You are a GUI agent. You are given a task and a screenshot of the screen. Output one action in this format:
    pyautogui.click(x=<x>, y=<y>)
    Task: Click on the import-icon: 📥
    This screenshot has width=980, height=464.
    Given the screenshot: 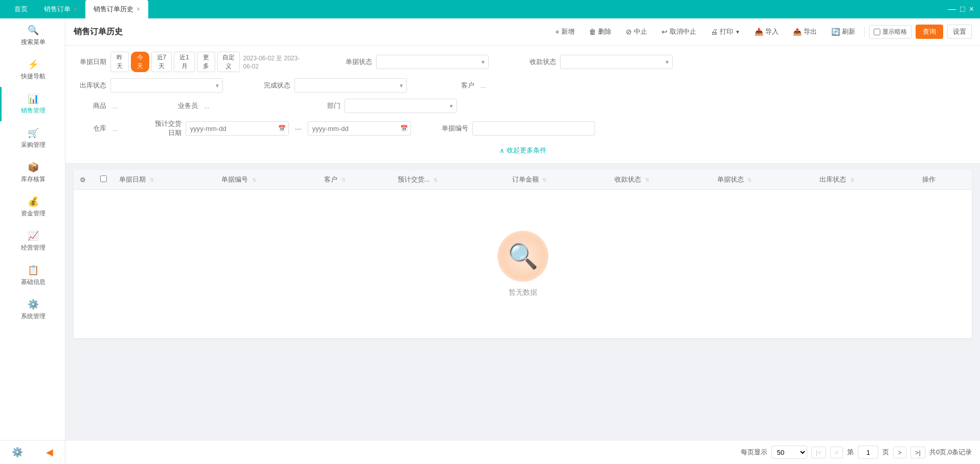 What is the action you would take?
    pyautogui.click(x=759, y=32)
    